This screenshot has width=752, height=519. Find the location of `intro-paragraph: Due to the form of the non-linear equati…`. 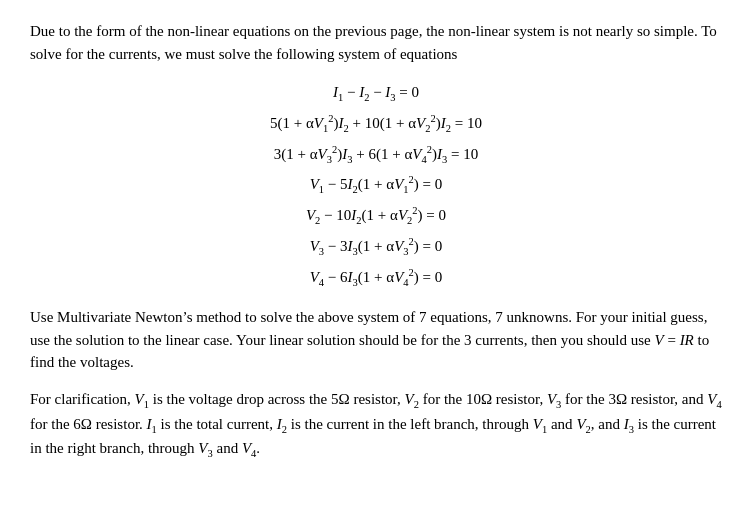

intro-paragraph: Due to the form of the non-linear equati… is located at coordinates (376, 42).